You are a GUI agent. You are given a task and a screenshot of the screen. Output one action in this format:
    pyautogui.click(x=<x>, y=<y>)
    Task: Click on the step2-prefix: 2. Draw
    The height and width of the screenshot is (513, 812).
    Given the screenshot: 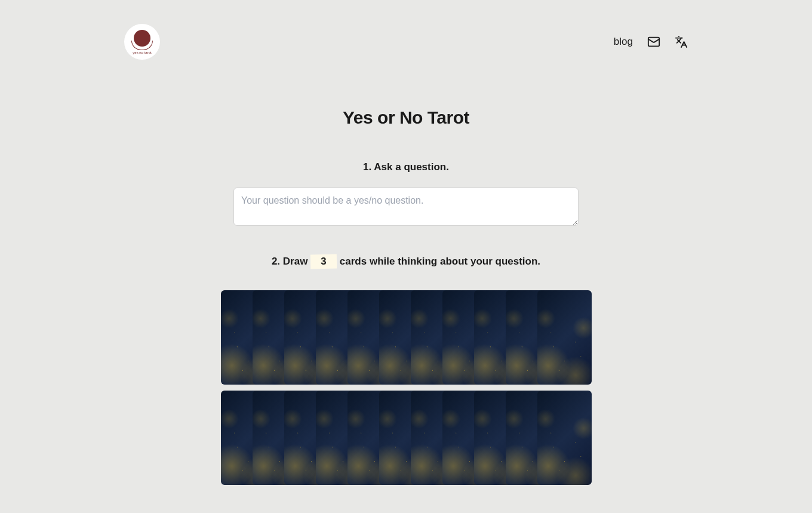 What is the action you would take?
    pyautogui.click(x=291, y=262)
    